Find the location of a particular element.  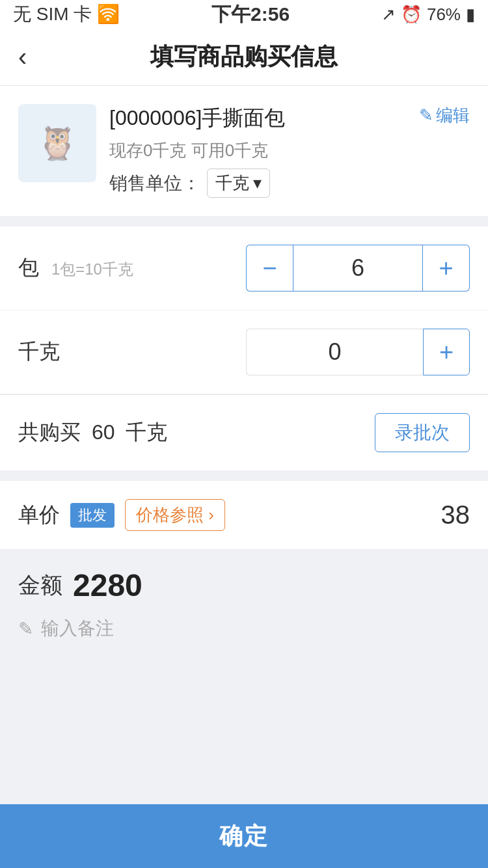

bag-decrease-button: − is located at coordinates (269, 268).